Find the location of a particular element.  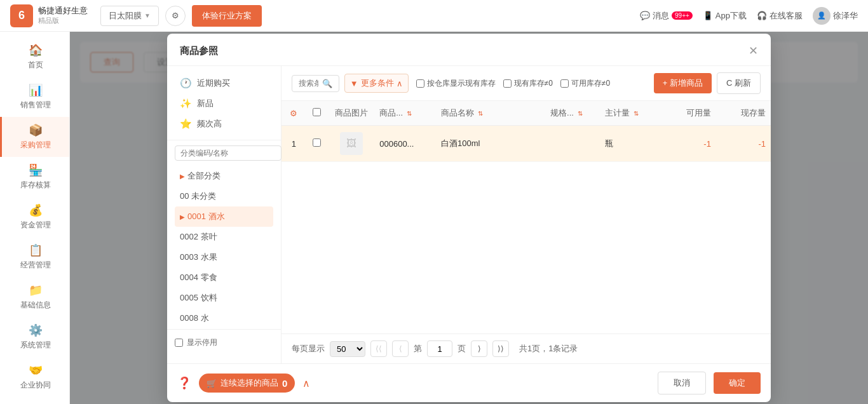

sort-name-icon: ⇅ is located at coordinates (480, 113).